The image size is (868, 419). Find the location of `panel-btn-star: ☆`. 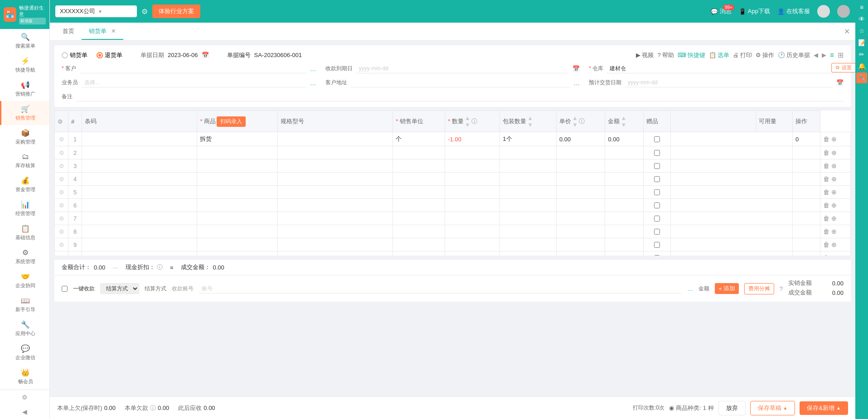

panel-btn-star: ☆ is located at coordinates (862, 31).